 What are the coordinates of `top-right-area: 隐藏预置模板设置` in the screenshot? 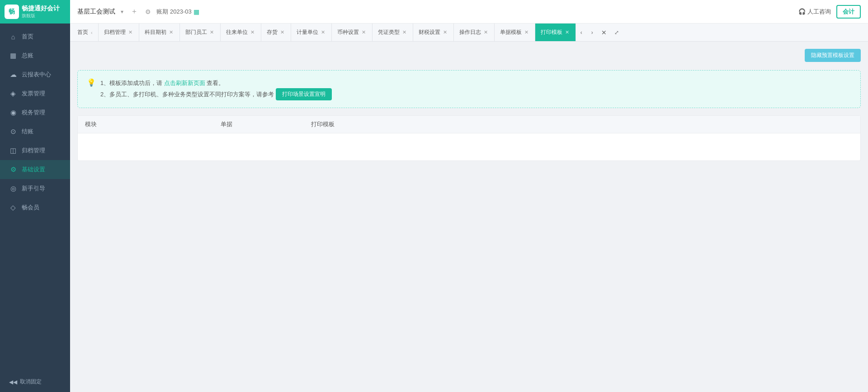 It's located at (469, 58).